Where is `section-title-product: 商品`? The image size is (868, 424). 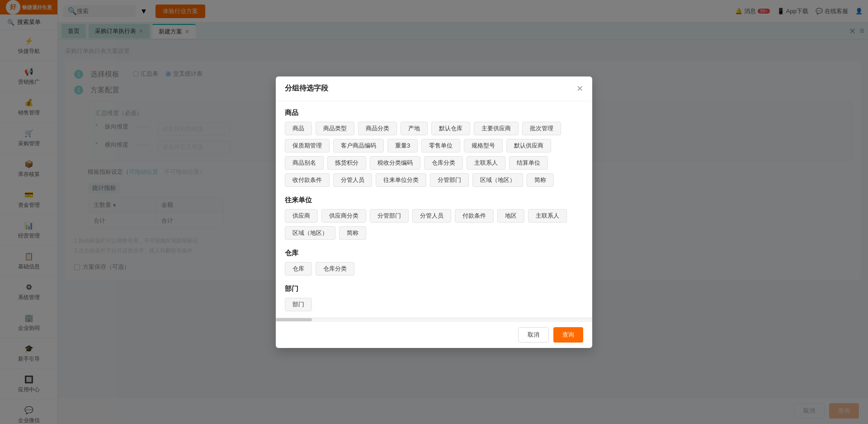
section-title-product: 商品 is located at coordinates (434, 113).